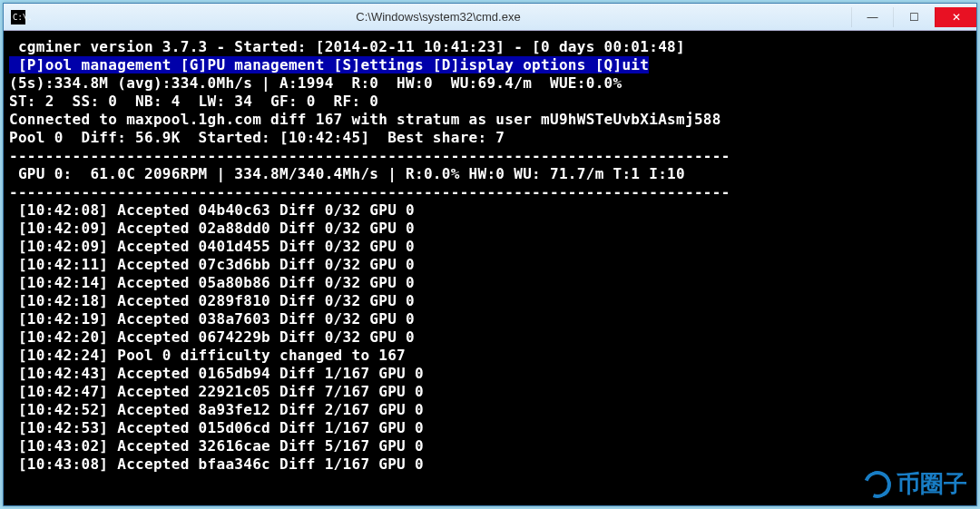 The image size is (980, 509). Describe the element at coordinates (914, 17) in the screenshot. I see `window-controls: — ☐ ✕` at that location.